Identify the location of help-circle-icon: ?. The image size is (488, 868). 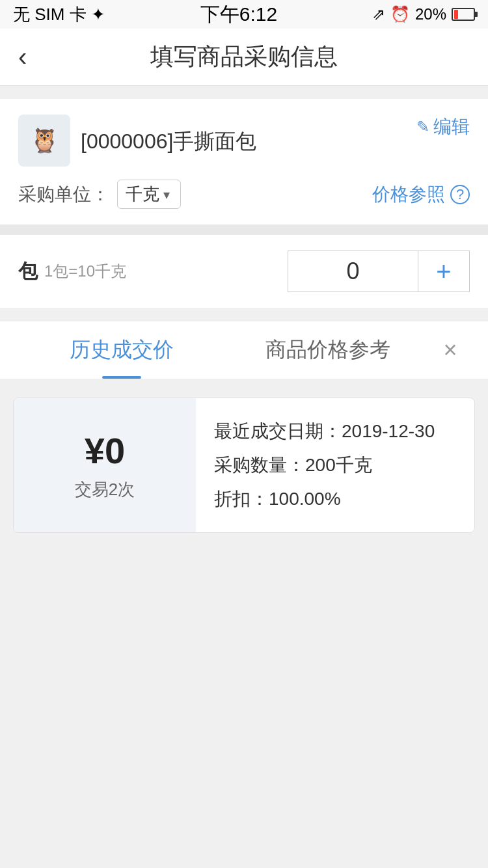
(460, 195).